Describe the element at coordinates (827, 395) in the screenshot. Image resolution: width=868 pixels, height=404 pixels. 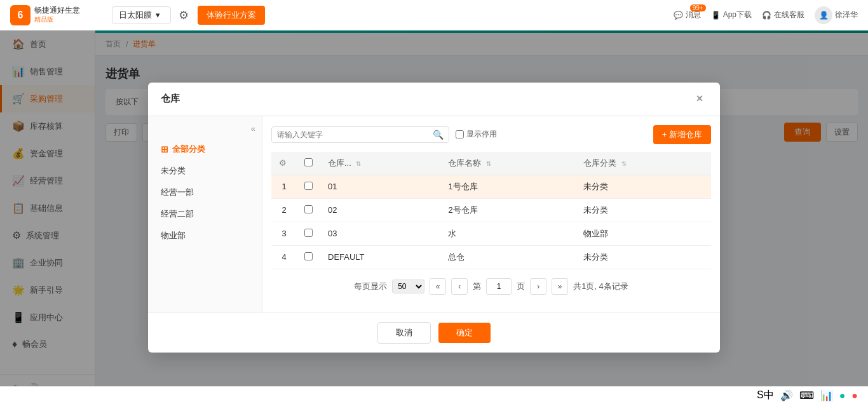
I see `status-chart-icon: 📊` at that location.